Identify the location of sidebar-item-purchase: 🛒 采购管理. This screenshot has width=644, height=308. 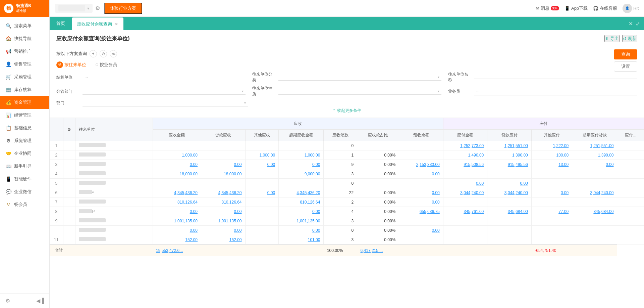
(25, 77).